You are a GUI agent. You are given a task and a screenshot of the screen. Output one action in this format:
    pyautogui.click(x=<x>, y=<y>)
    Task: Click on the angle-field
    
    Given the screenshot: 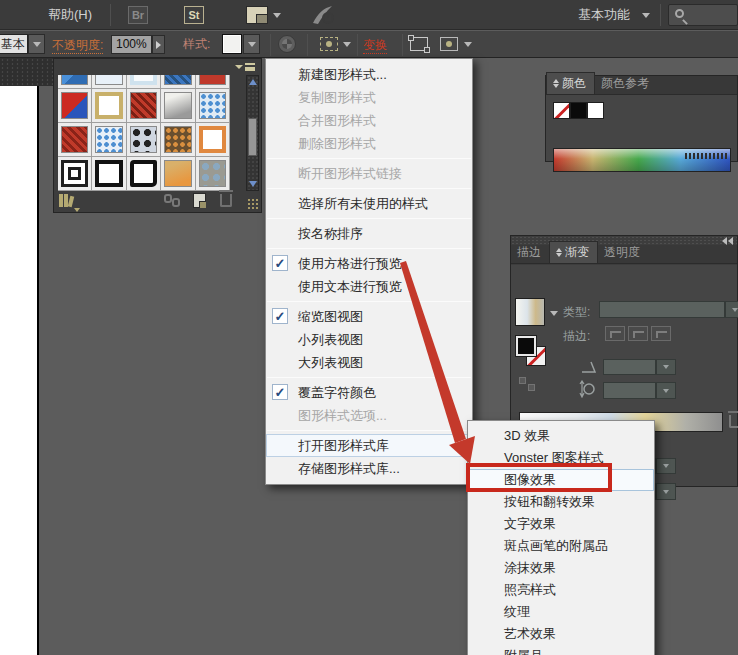 What is the action you would take?
    pyautogui.click(x=630, y=367)
    